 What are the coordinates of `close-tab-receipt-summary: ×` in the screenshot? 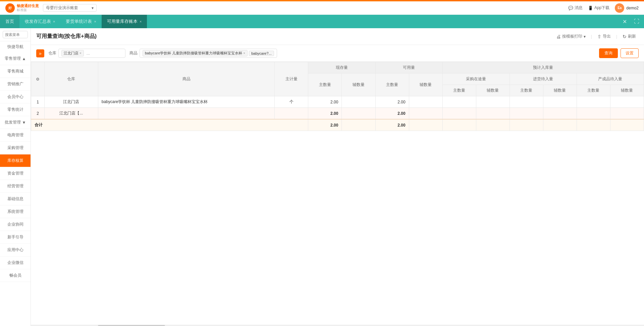 It's located at (54, 21).